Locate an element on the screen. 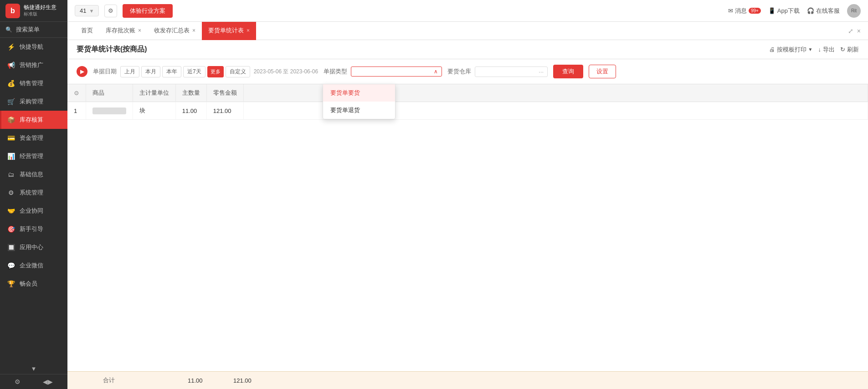 This screenshot has height=389, width=868. sidebar-item-inventory: 📦 库存核算 is located at coordinates (34, 120).